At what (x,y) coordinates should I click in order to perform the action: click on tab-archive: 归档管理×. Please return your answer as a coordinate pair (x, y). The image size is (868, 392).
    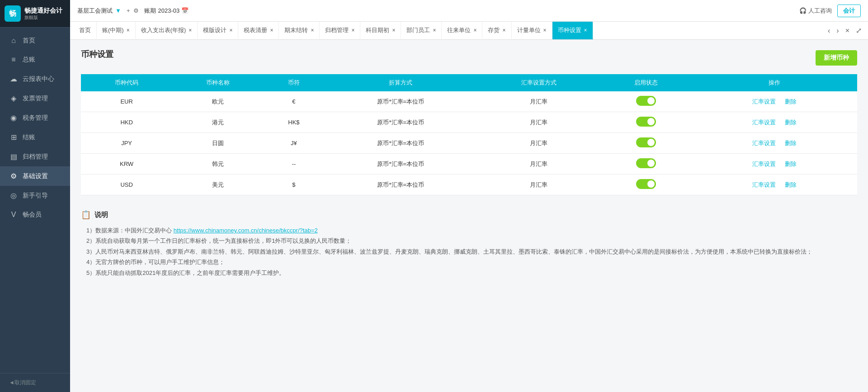
    Looking at the image, I should click on (340, 31).